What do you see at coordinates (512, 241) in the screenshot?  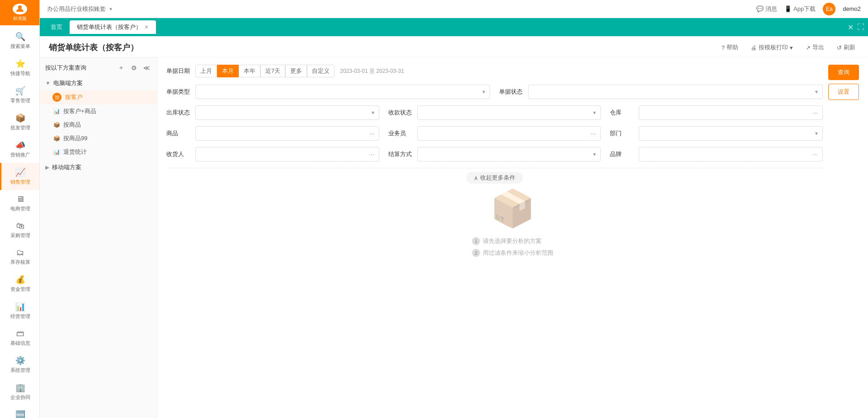 I see `tip-1-text: 请先选择要分析的方案` at bounding box center [512, 241].